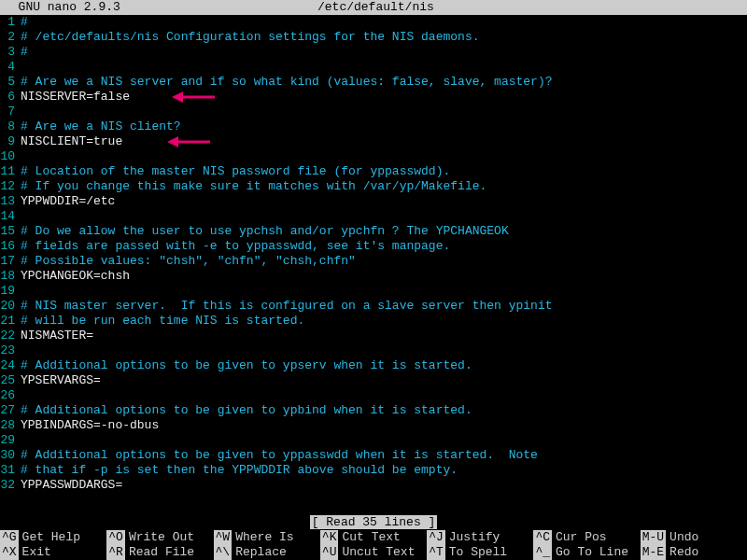  I want to click on shortcut: ^OWrite Out, so click(160, 538).